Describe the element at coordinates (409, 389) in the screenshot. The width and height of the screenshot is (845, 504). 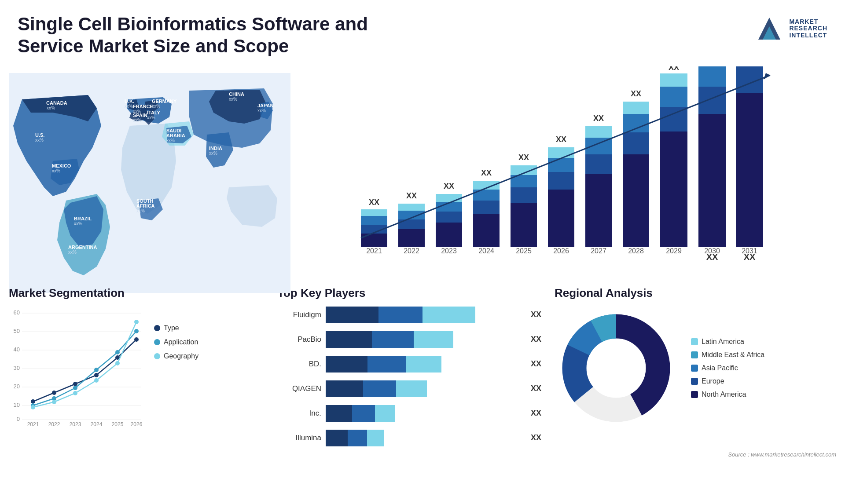
I see `player-row-qiagen: QIAGEN XX` at that location.